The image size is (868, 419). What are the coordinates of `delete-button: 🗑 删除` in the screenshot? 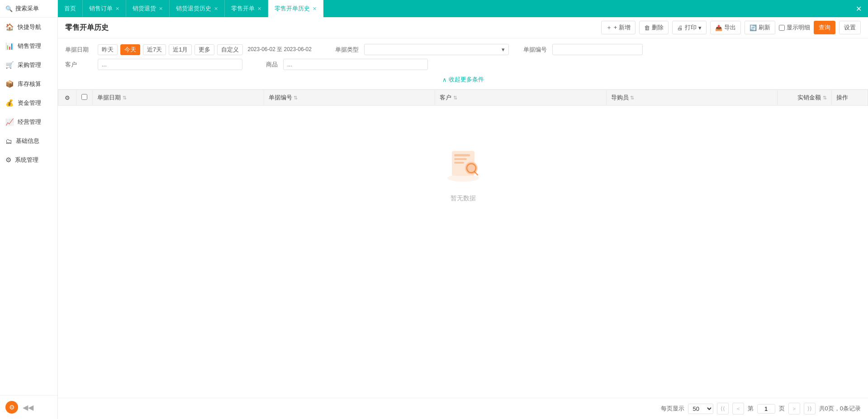 It's located at (654, 28).